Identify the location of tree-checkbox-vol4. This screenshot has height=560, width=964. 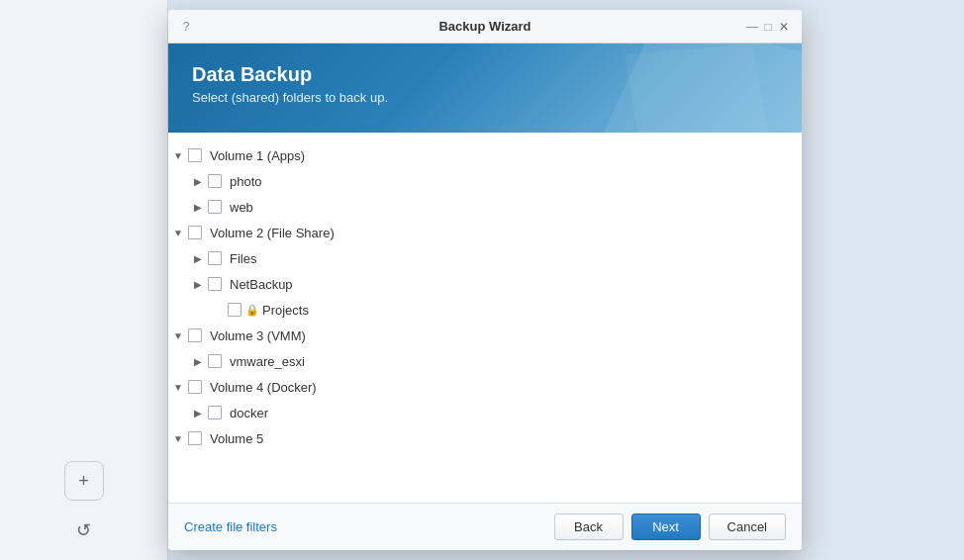
(195, 387).